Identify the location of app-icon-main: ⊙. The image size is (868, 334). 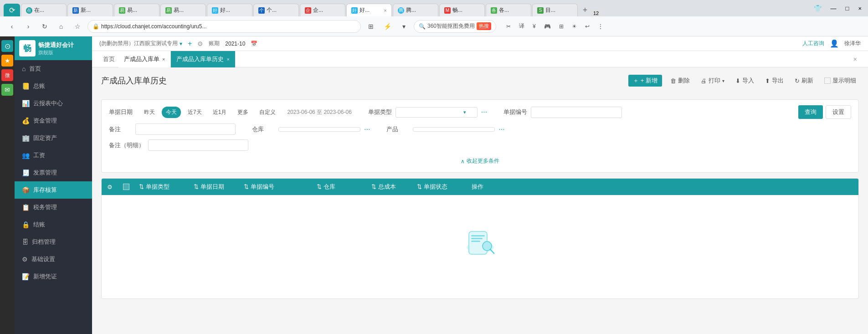
(7, 46).